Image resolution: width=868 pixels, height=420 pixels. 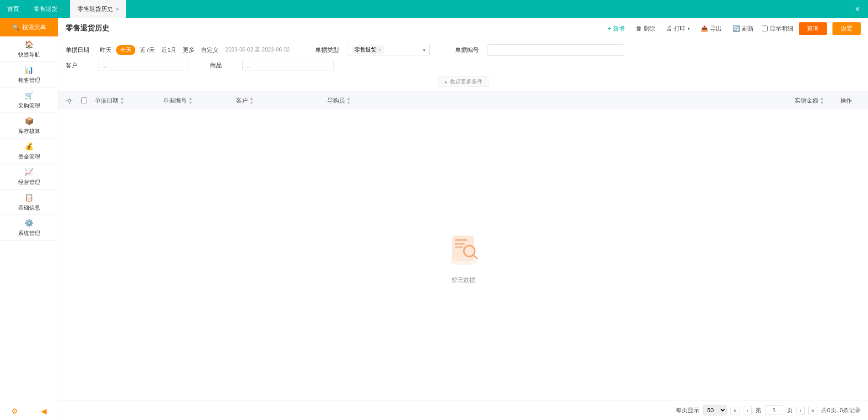 I want to click on date-filter-label: 单据日期, so click(x=78, y=50).